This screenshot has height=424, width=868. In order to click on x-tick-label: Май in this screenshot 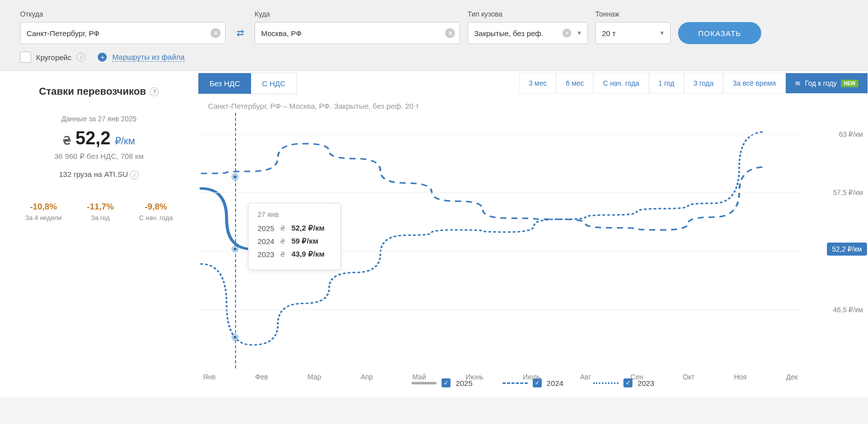, I will do `click(419, 377)`.